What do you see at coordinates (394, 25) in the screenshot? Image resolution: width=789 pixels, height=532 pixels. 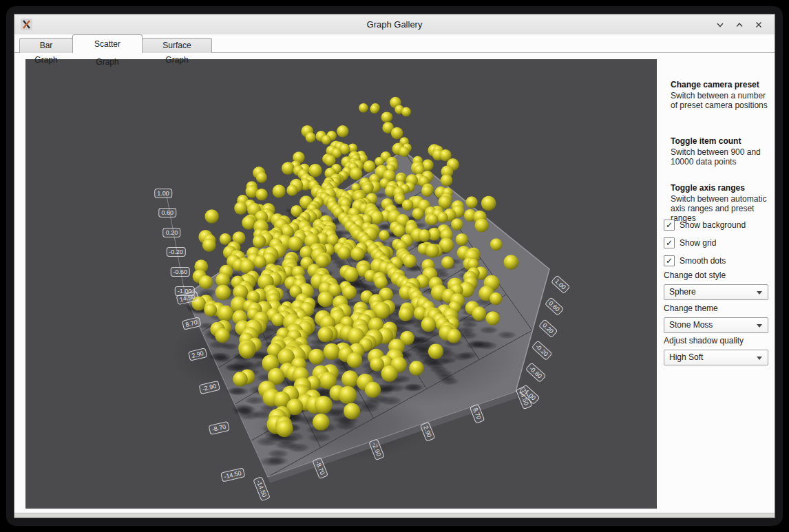 I see `window-title: Graph Gallery` at bounding box center [394, 25].